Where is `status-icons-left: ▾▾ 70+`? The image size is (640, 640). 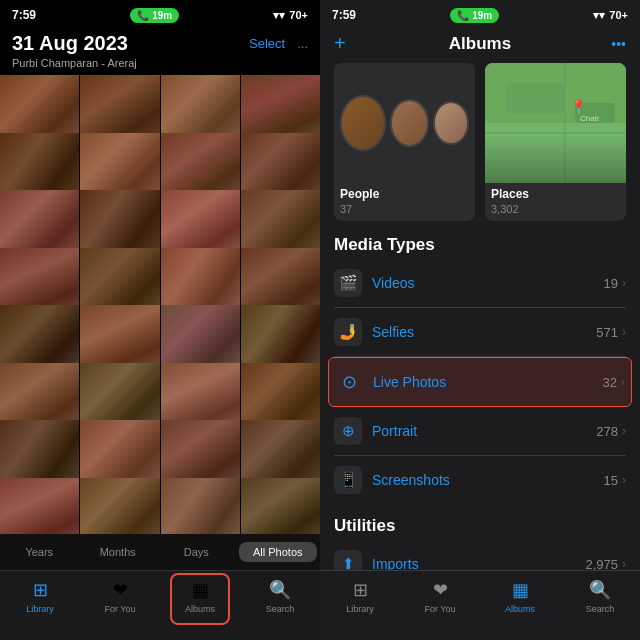
status-icons-left: ▾▾ 70+ is located at coordinates (290, 16).